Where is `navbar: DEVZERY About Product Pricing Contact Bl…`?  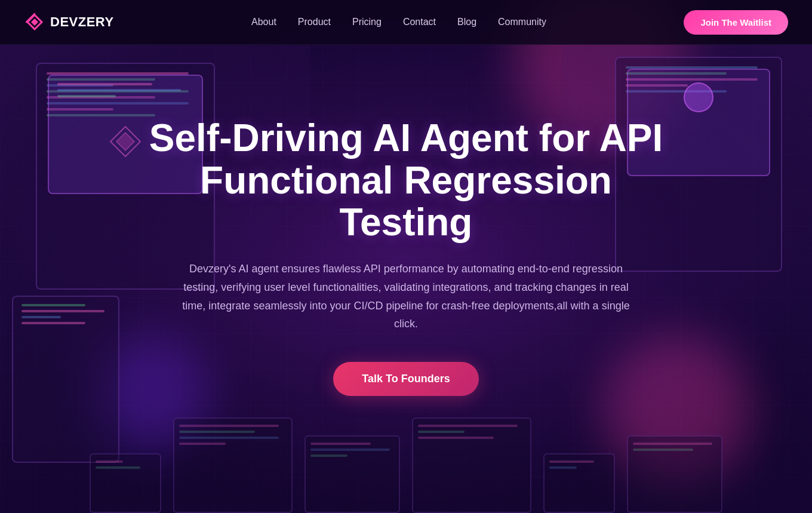 navbar: DEVZERY About Product Pricing Contact Bl… is located at coordinates (406, 23).